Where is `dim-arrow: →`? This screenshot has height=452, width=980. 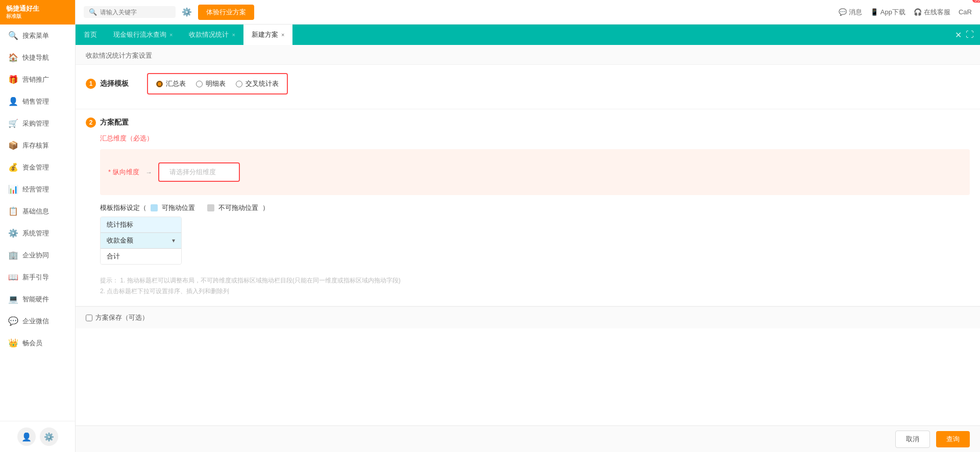 dim-arrow: → is located at coordinates (149, 173).